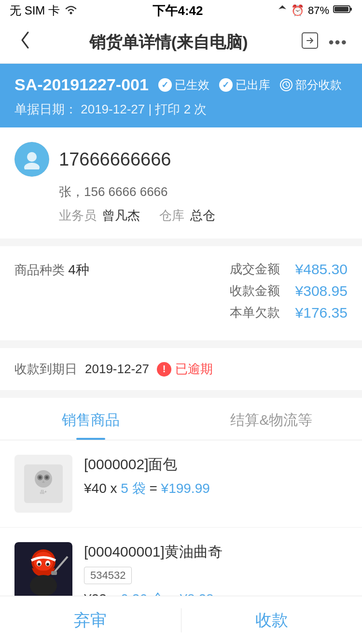  What do you see at coordinates (272, 620) in the screenshot?
I see `collect-button: 收款` at bounding box center [272, 620].